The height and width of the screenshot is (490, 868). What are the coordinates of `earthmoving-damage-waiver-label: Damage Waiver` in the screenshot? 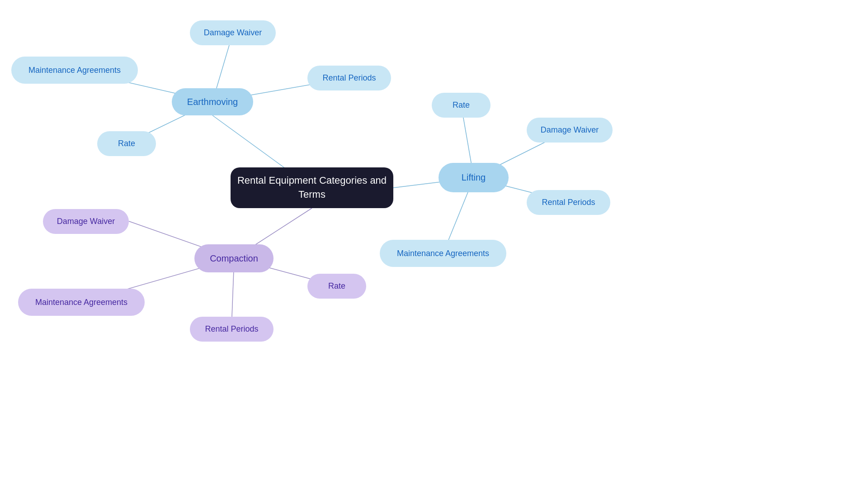 It's located at (233, 33).